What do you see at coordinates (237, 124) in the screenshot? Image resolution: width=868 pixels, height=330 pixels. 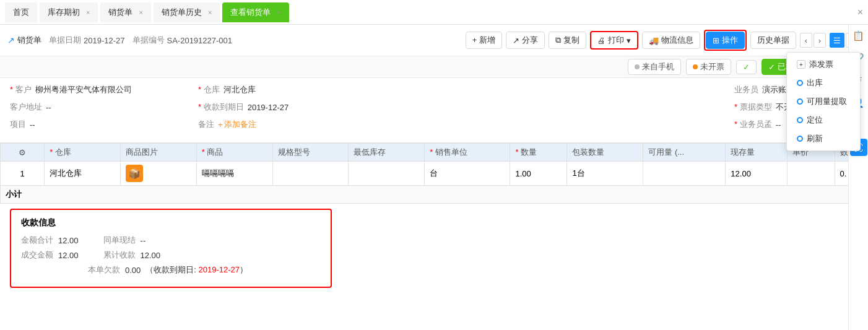 I see `add-note-button: + 添加备注` at bounding box center [237, 124].